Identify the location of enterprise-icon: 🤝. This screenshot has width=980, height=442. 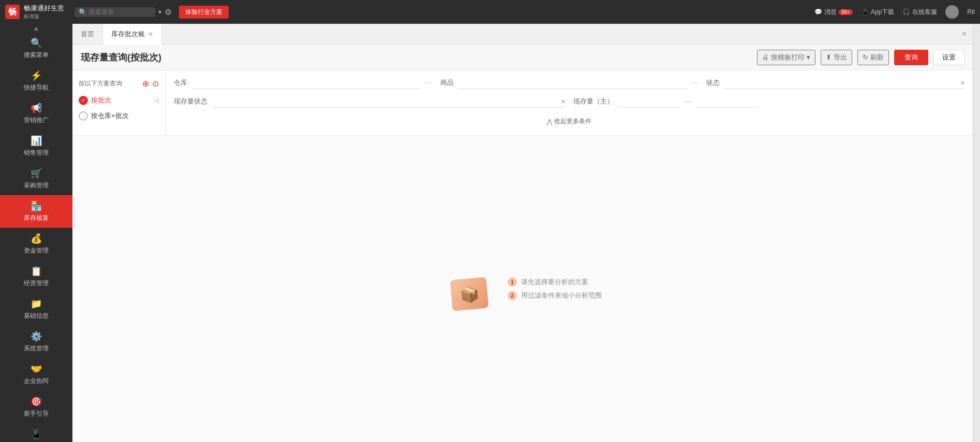
(36, 369).